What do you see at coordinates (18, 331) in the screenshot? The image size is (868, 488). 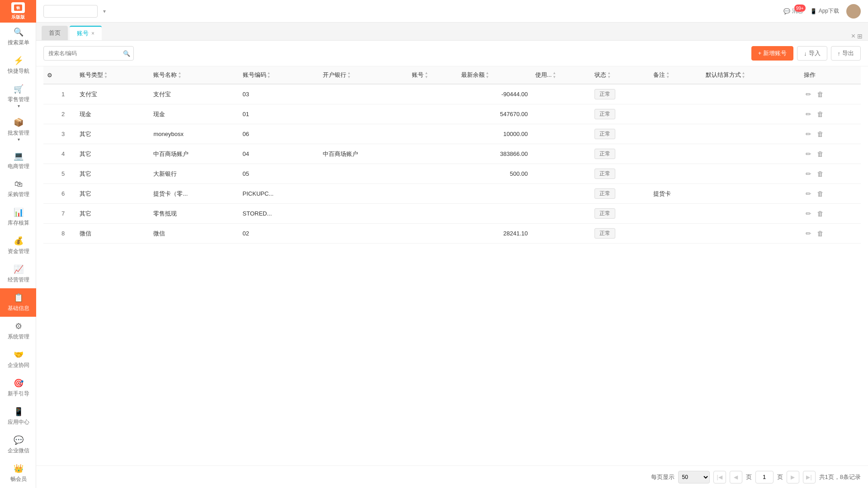 I see `sidebar-item-system: ⚙ 系统管理` at bounding box center [18, 331].